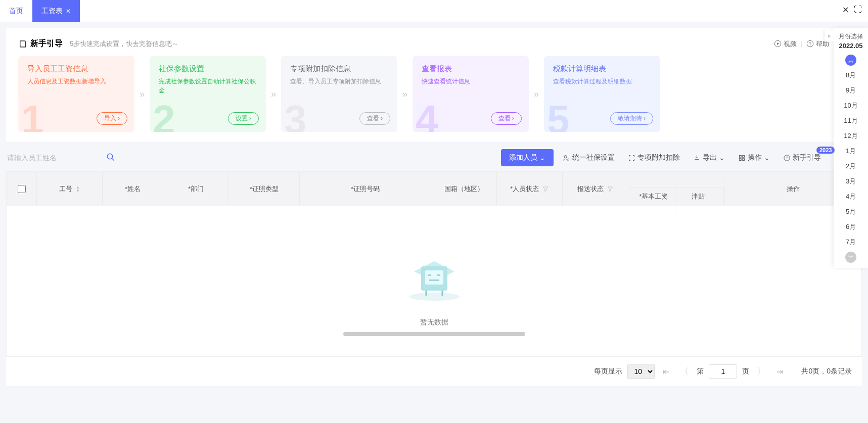 The image size is (868, 423). I want to click on col-dept: *部门, so click(196, 189).